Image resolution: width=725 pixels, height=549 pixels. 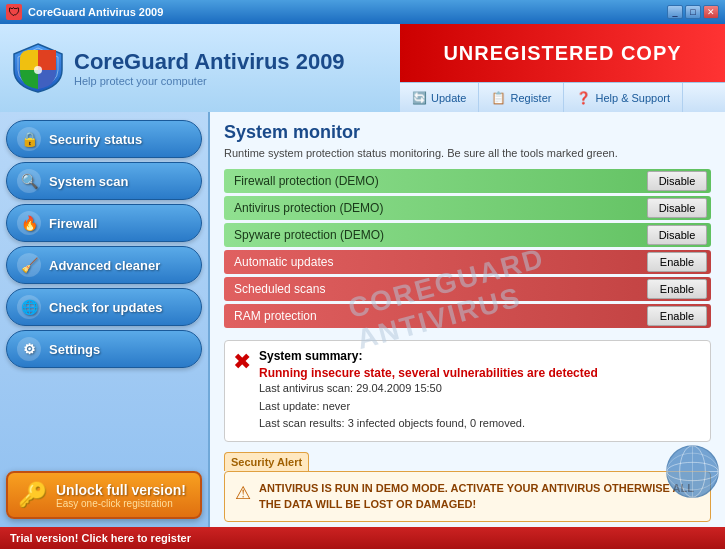 What do you see at coordinates (210, 68) in the screenshot?
I see `header-text: CoreGuard Antivirus 2009 Help protect yo…` at bounding box center [210, 68].